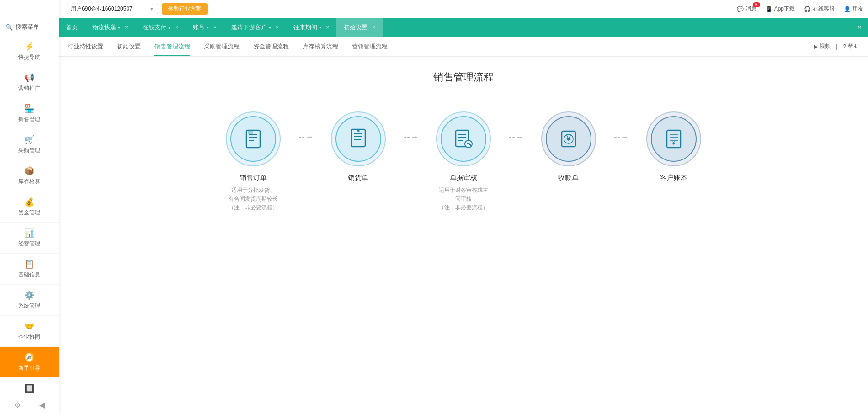 Image resolution: width=868 pixels, height=414 pixels. What do you see at coordinates (85, 47) in the screenshot?
I see `sub-tab-industry-settings: 行业特性设置` at bounding box center [85, 47].